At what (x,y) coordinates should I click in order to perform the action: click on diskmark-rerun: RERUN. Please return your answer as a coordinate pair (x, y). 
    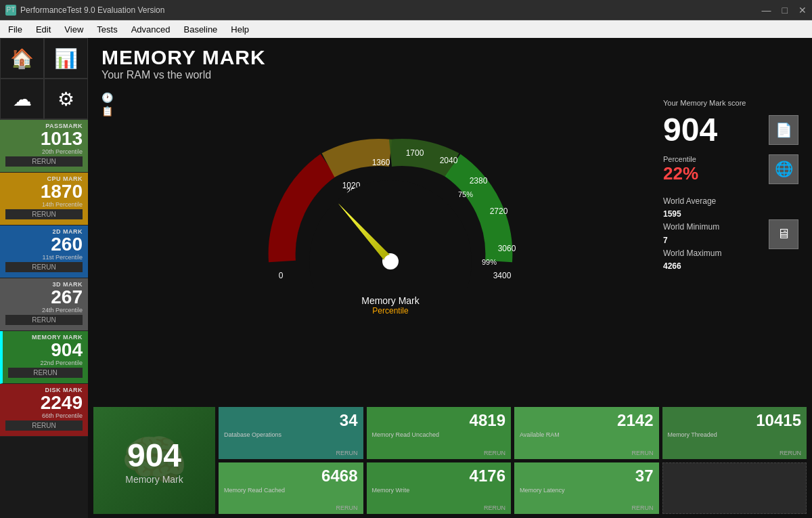
    Looking at the image, I should click on (44, 425).